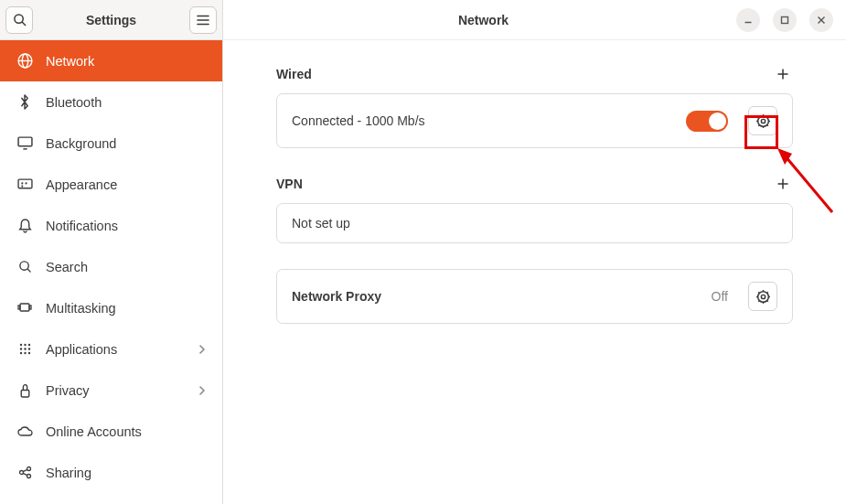  I want to click on bluetooth-icon, so click(25, 102).